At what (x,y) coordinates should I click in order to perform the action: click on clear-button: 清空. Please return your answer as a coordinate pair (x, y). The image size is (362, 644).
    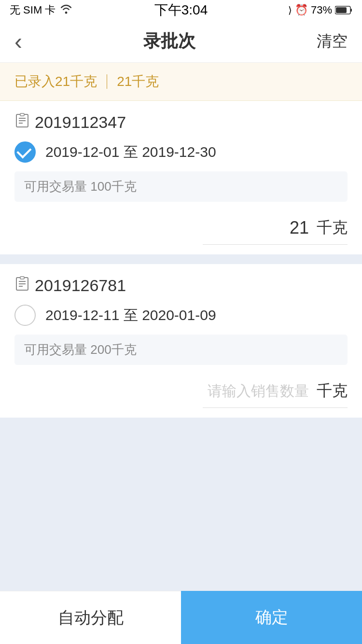
    Looking at the image, I should click on (332, 42).